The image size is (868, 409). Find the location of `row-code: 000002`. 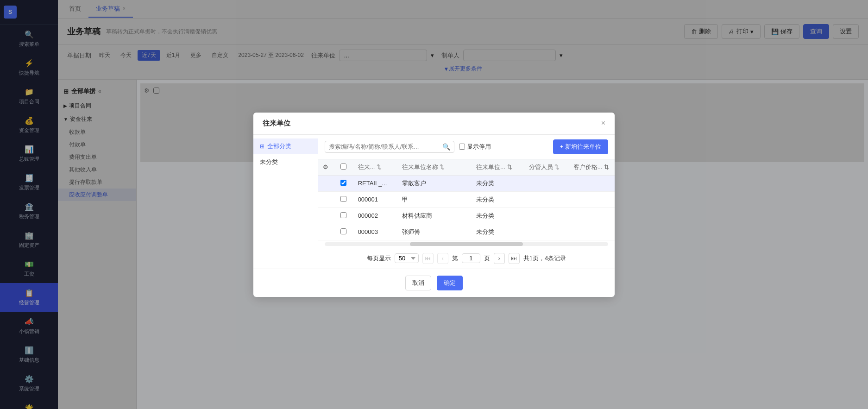

row-code: 000002 is located at coordinates (375, 216).